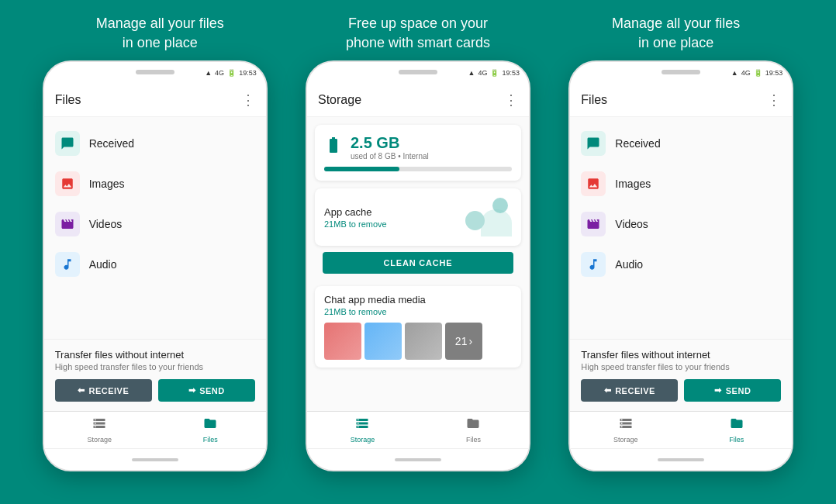 The height and width of the screenshot is (504, 836). I want to click on images-label-1: Images, so click(107, 184).